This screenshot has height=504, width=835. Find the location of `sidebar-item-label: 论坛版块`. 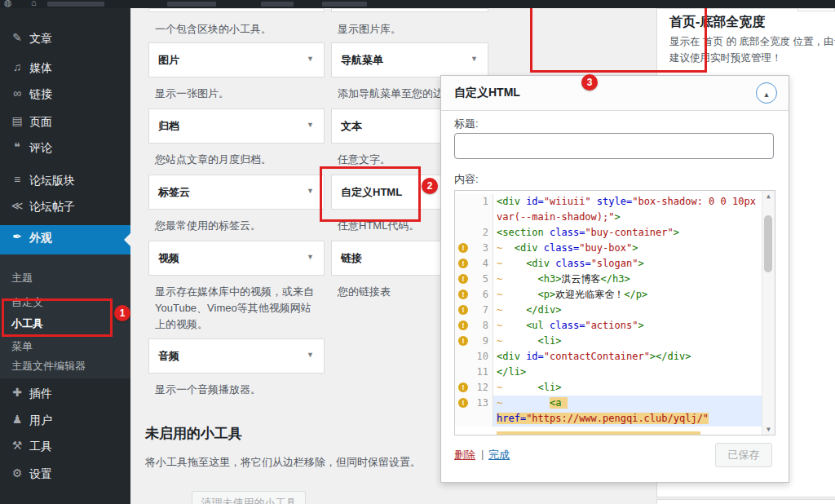

sidebar-item-label: 论坛版块 is located at coordinates (52, 181).